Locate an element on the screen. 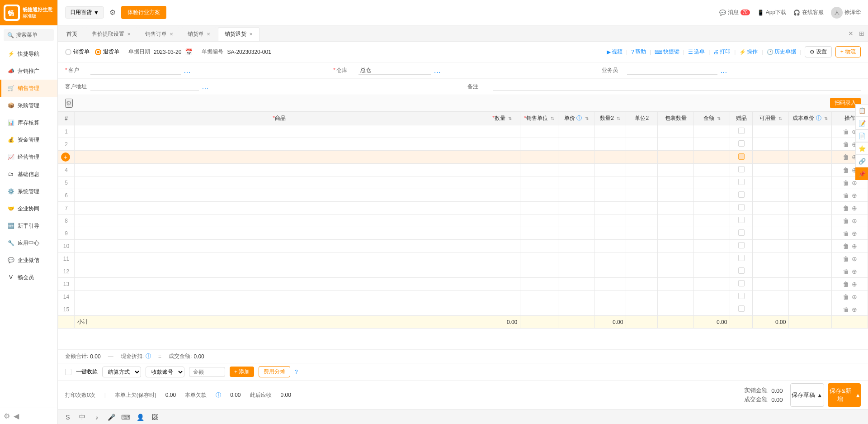 The image size is (868, 424). search-menu-btn: 🔍 搜索菜单 is located at coordinates (29, 35).